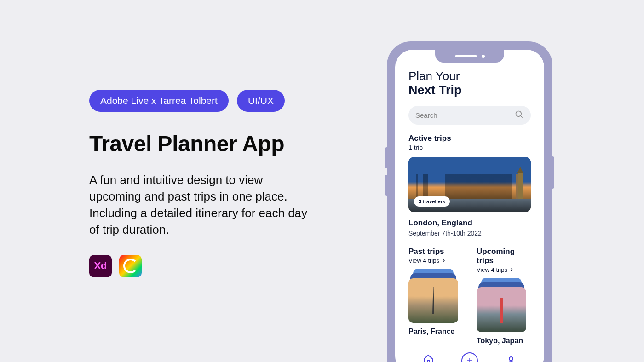  What do you see at coordinates (470, 138) in the screenshot?
I see `active-trips-heading: Active trips` at bounding box center [470, 138].